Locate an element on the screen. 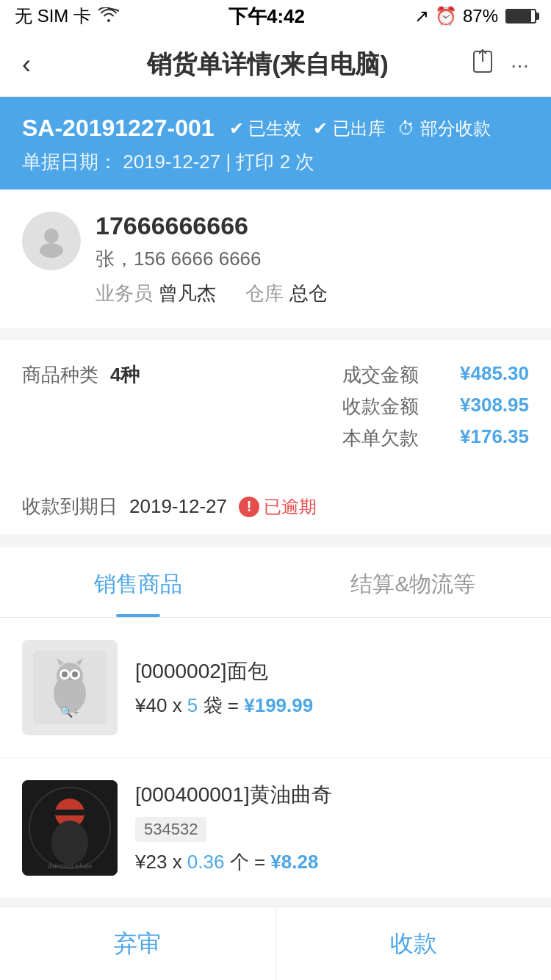  product-type-count: 4种 is located at coordinates (125, 375).